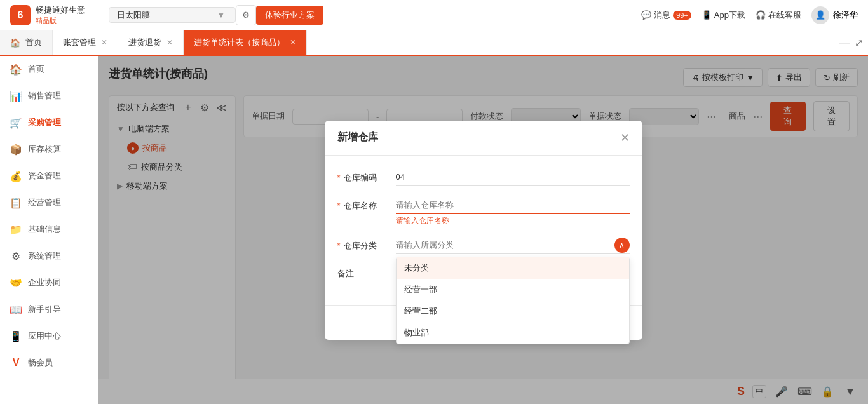 Image resolution: width=868 pixels, height=404 pixels. What do you see at coordinates (513, 245) in the screenshot?
I see `category-input` at bounding box center [513, 245].